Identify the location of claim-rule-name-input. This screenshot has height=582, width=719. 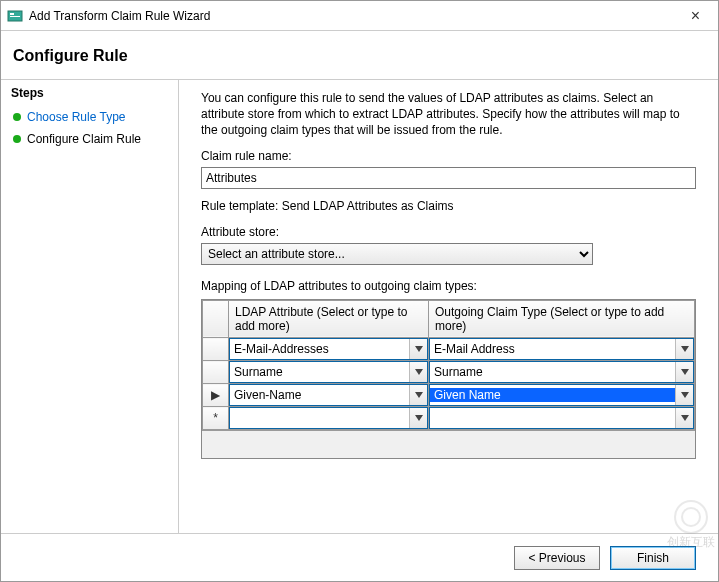
(448, 178).